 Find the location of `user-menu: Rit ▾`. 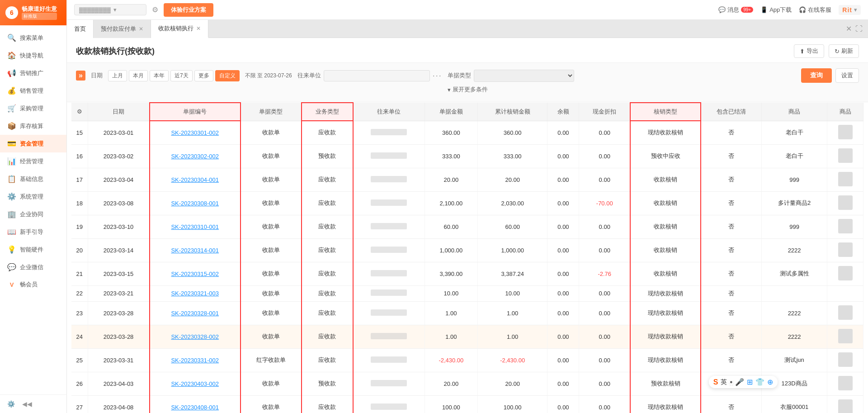

user-menu: Rit ▾ is located at coordinates (850, 10).